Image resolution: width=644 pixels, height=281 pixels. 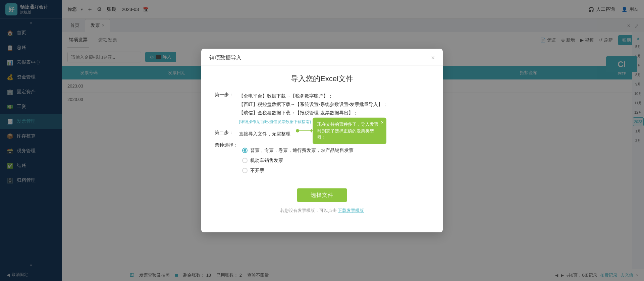 What do you see at coordinates (298, 150) in the screenshot?
I see `radio-item-normal: 普票，专票，卷票，通行费发票，农产品销售发票` at bounding box center [298, 150].